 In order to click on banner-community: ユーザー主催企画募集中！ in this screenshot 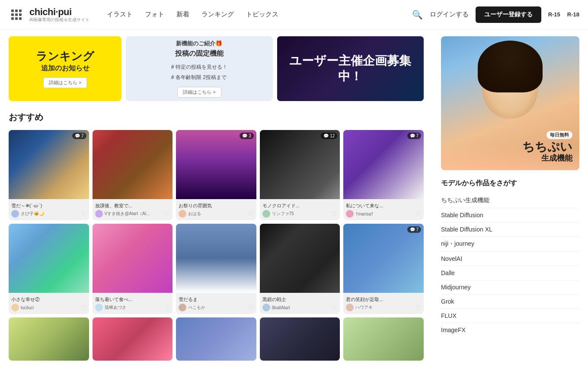, I will do `click(350, 69)`.